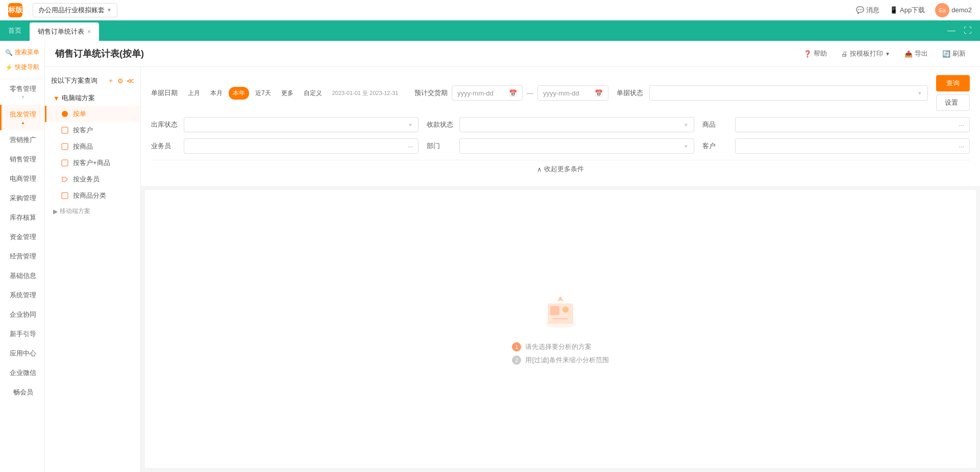 The width and height of the screenshot is (980, 472). What do you see at coordinates (866, 54) in the screenshot?
I see `template-print-button: 🖨 按模板打印 ▼` at bounding box center [866, 54].